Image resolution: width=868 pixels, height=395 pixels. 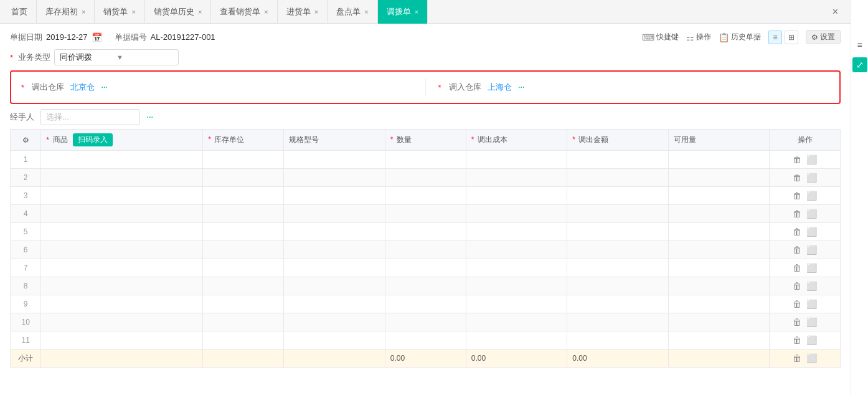 I want to click on sidebar-expand-icon: ⤢, so click(x=860, y=65).